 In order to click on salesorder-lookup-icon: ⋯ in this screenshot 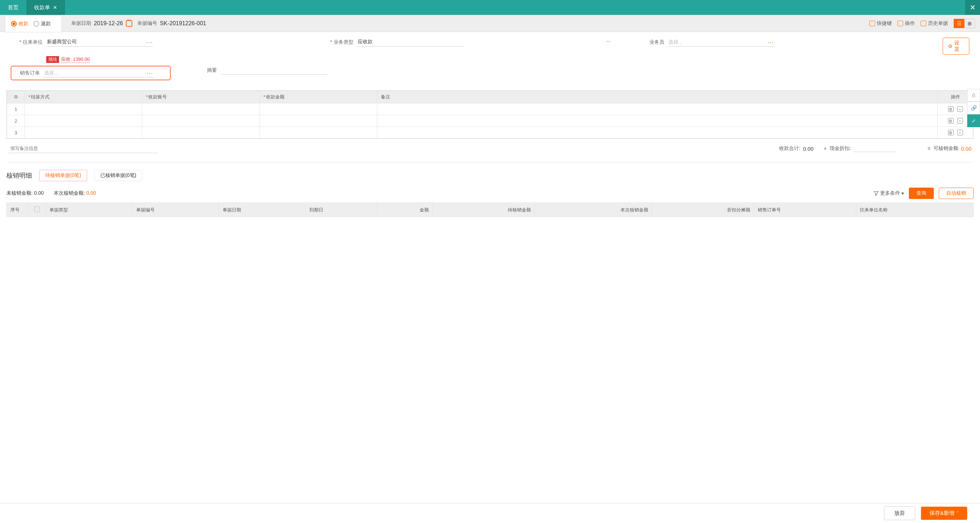, I will do `click(150, 73)`.